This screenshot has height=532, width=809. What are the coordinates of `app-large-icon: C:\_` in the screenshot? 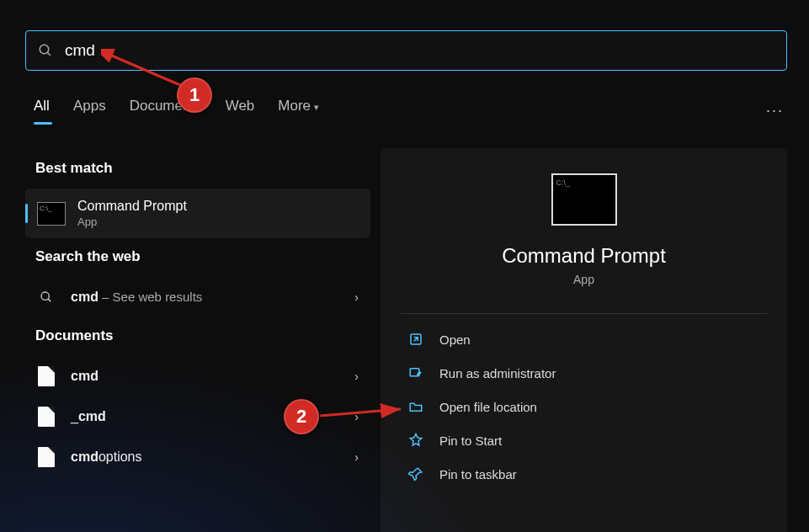 It's located at (584, 200).